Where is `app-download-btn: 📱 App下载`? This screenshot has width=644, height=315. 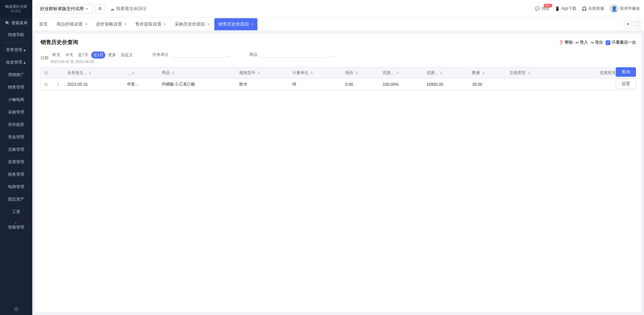 app-download-btn: 📱 App下载 is located at coordinates (566, 9).